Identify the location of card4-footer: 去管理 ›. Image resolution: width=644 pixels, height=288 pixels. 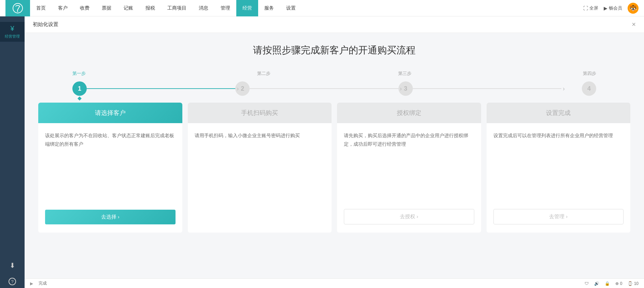
(559, 217).